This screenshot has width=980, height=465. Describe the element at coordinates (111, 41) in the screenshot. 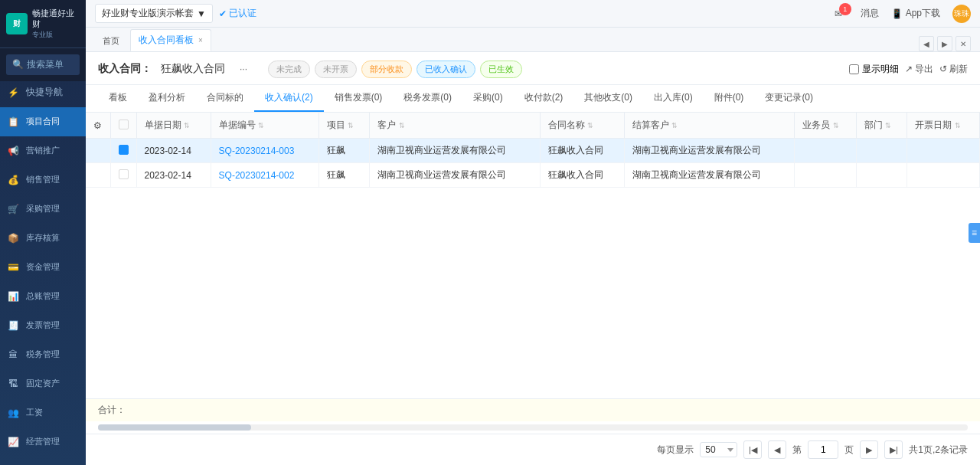

I see `home-tab: 首页` at that location.